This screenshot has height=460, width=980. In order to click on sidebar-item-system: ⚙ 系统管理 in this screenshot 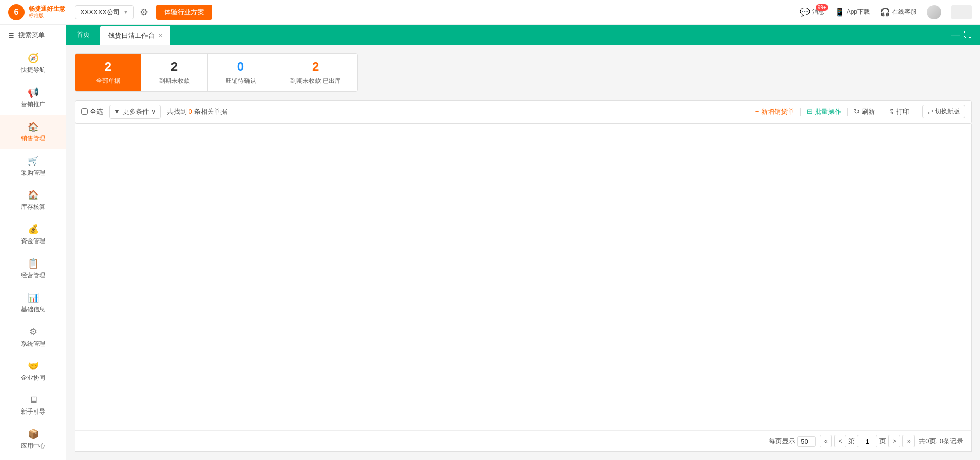, I will do `click(33, 337)`.